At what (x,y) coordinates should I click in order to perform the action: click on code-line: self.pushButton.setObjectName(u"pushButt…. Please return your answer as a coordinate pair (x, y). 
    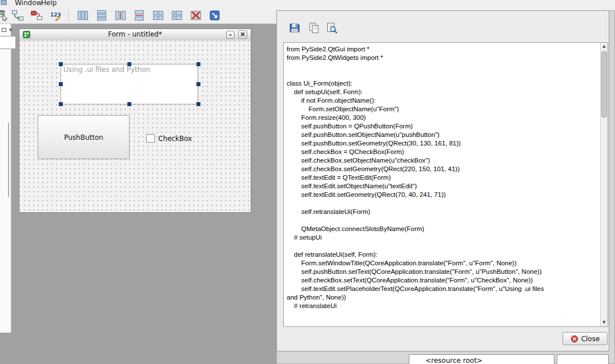
    Looking at the image, I should click on (443, 135).